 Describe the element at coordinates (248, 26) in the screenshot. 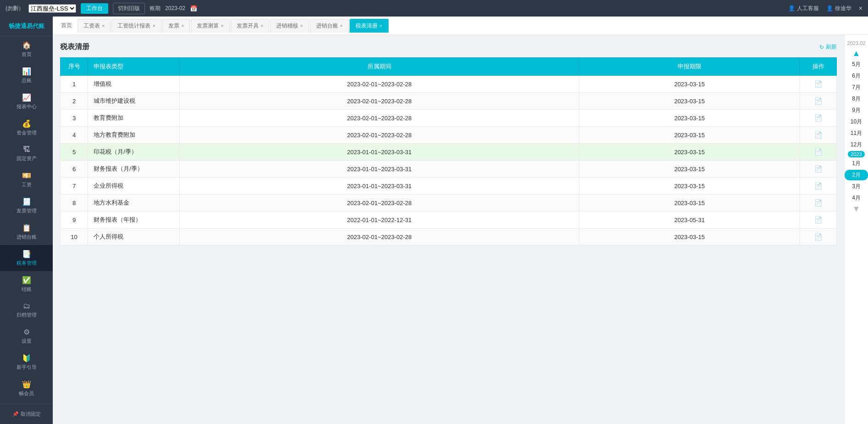

I see `tab-invoice-issue-label: 发票开具` at that location.